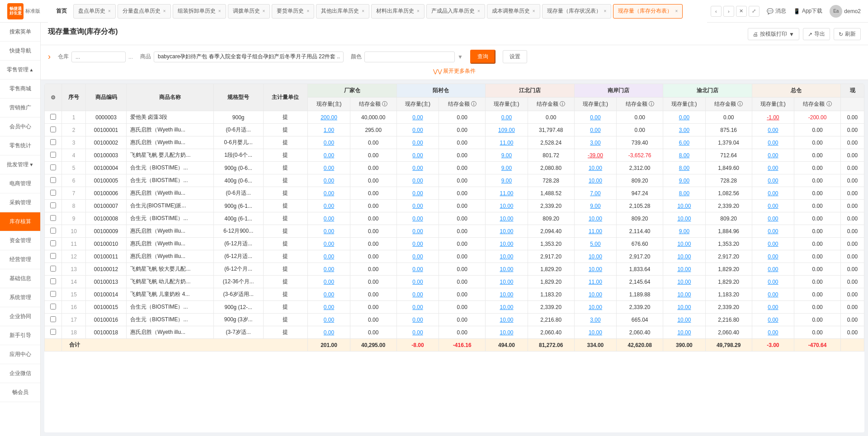  Describe the element at coordinates (20, 32) in the screenshot. I see `sidebar-item-search: 搜索英单` at that location.